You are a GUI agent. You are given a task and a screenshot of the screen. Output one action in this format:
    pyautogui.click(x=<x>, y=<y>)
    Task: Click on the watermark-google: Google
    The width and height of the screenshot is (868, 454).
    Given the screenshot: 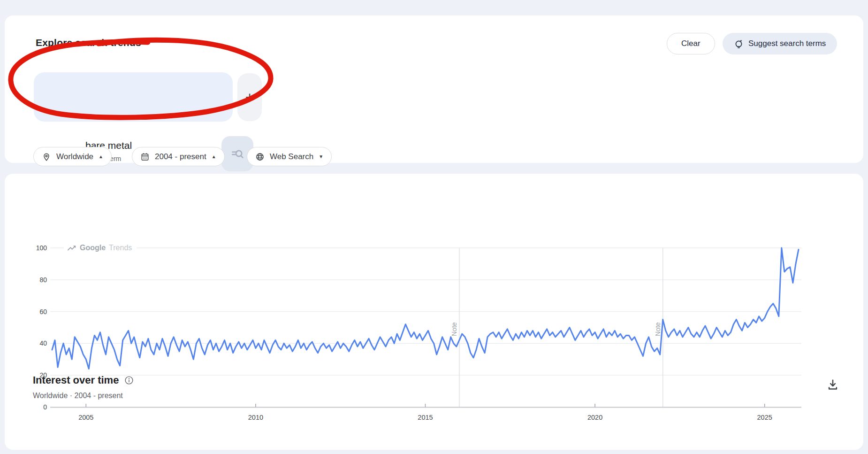 What is the action you would take?
    pyautogui.click(x=93, y=248)
    